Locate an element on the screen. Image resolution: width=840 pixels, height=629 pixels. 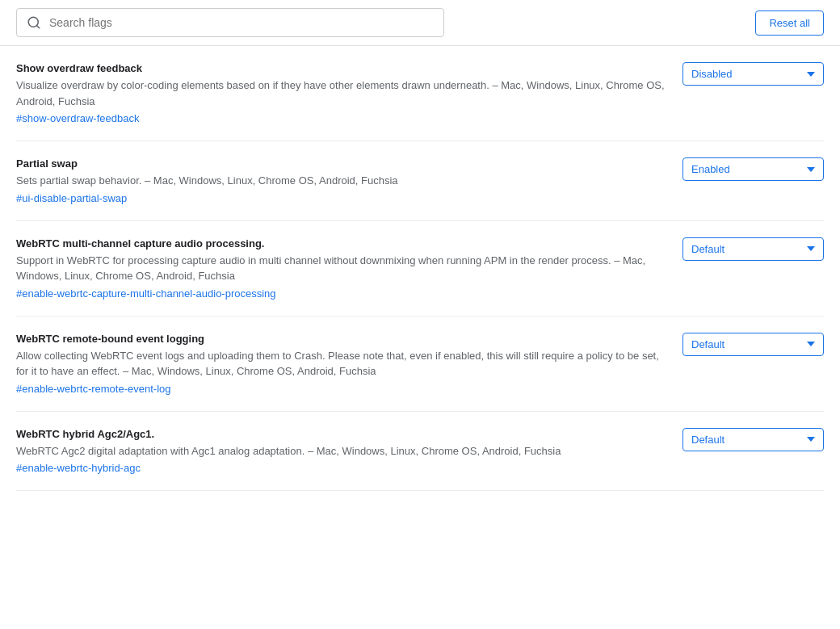
flag-item: WebRTC hybrid Agc2/Agc1.WebRTC Agc2 digi… is located at coordinates (420, 452).